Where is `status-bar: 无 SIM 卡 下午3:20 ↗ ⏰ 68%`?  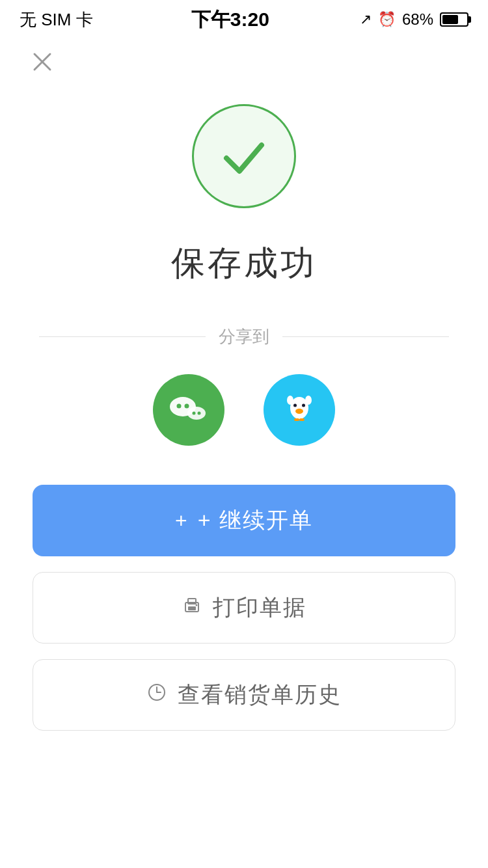
status-bar: 无 SIM 卡 下午3:20 ↗ ⏰ 68% is located at coordinates (244, 20).